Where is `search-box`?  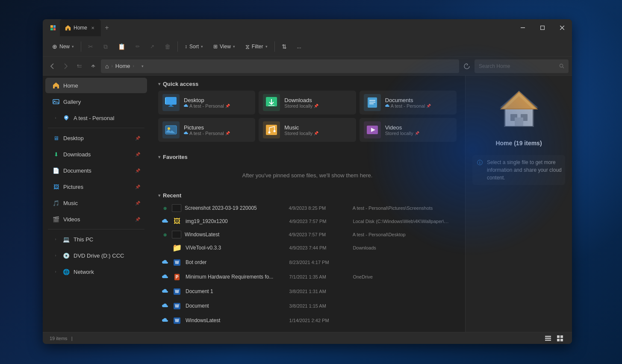 search-box is located at coordinates (522, 66).